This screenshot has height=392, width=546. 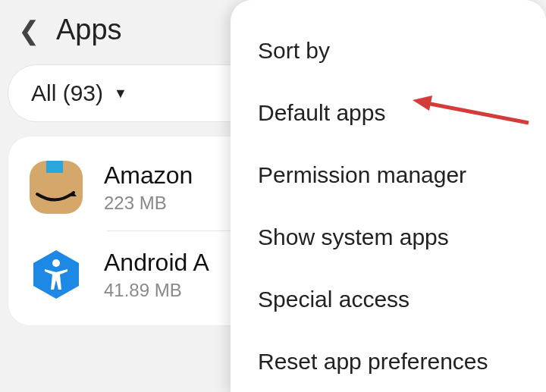 What do you see at coordinates (89, 30) in the screenshot?
I see `page-title: Apps` at bounding box center [89, 30].